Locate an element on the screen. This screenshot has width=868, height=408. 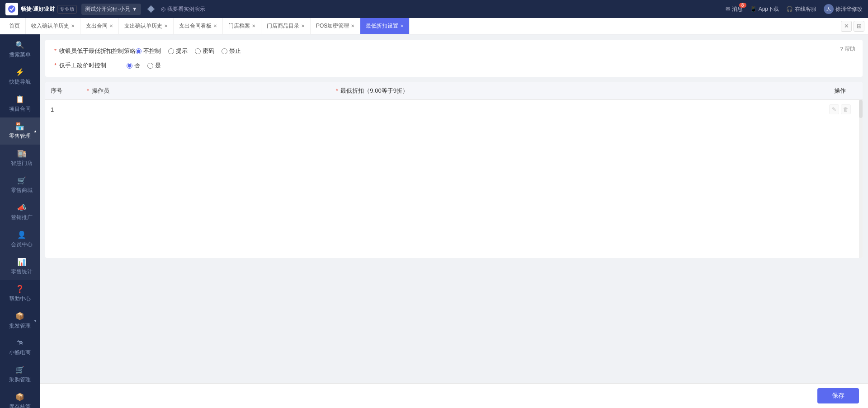
tab-store-products: 门店商品目录 ✕ is located at coordinates (286, 26).